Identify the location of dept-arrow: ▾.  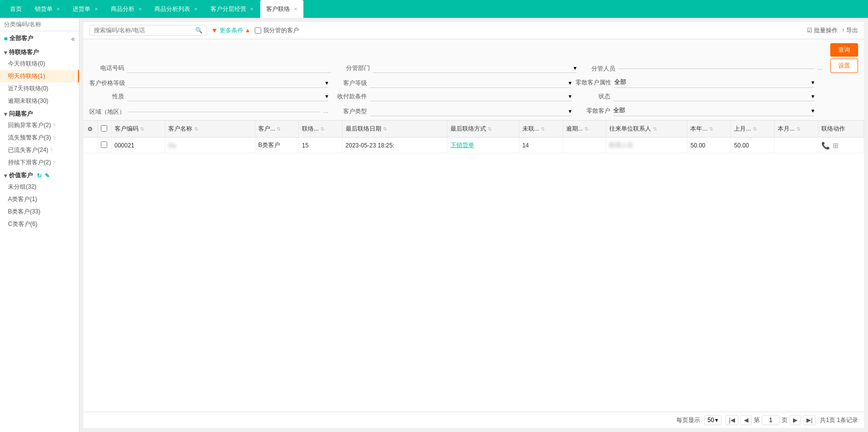
(575, 68).